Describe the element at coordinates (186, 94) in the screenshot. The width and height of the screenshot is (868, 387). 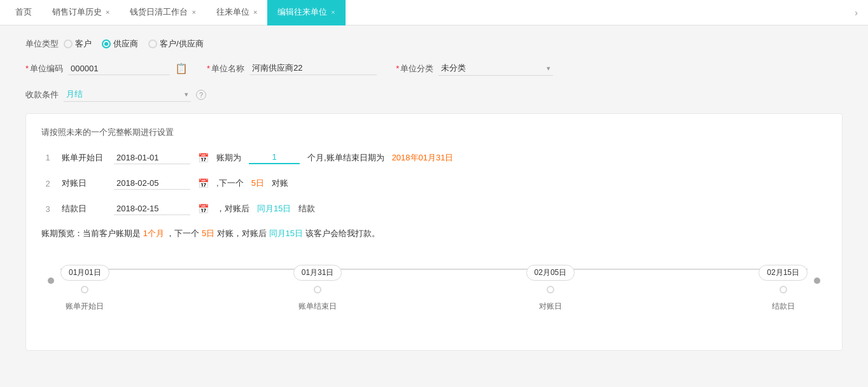
I see `payment-arrow-icon: ▾` at that location.